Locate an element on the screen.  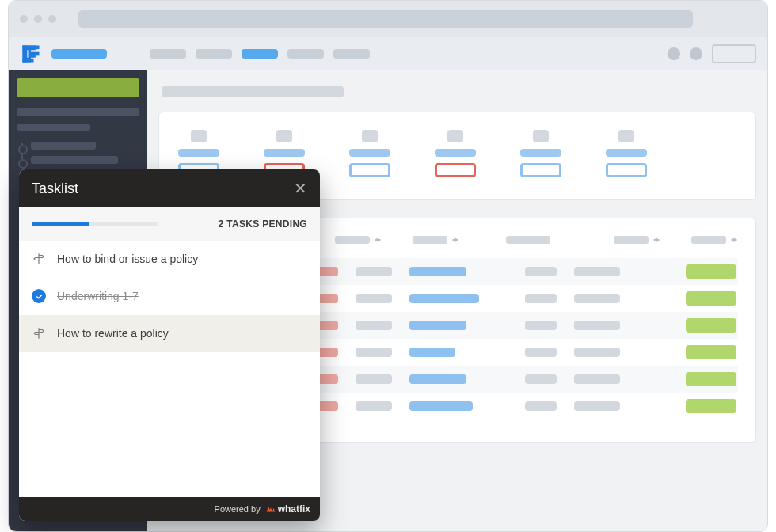
progress-bar is located at coordinates (95, 224).